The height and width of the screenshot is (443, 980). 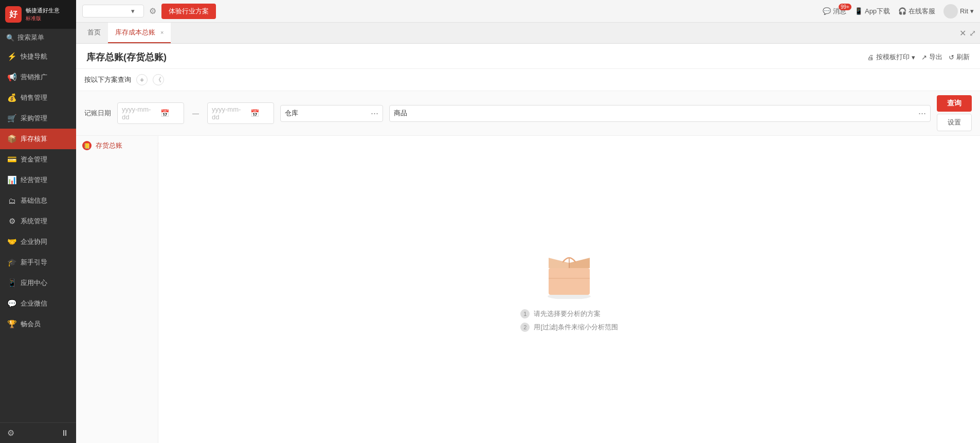 I want to click on search-label: 搜索菜单, so click(x=31, y=38).